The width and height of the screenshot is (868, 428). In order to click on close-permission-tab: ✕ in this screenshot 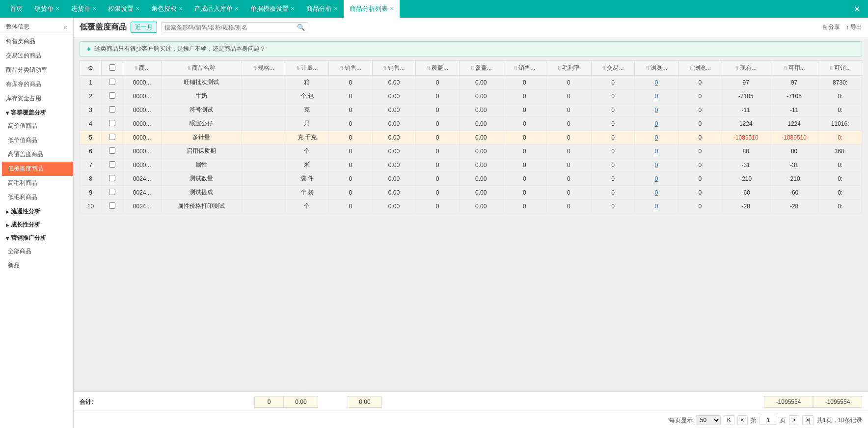, I will do `click(137, 9)`.